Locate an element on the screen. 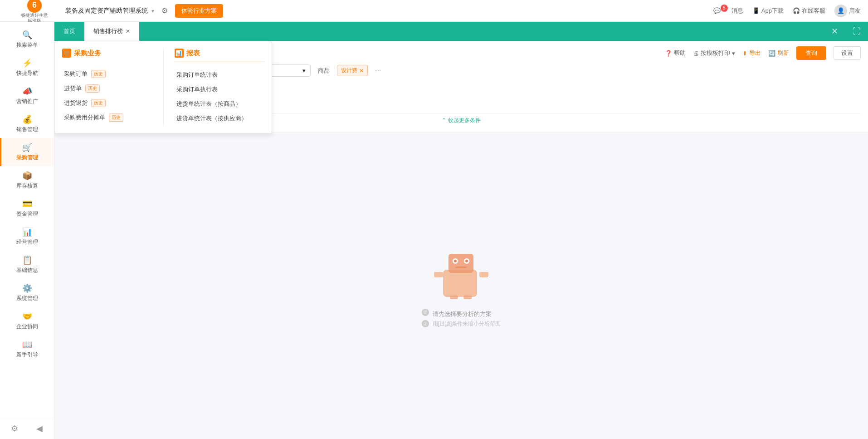  sidebar-bottom: ⚙ ◀ is located at coordinates (27, 429).